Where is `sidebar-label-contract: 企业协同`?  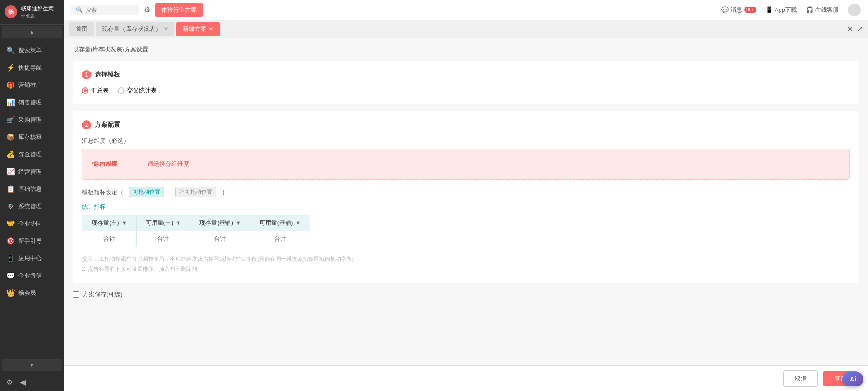
sidebar-label-contract: 企业协同 is located at coordinates (30, 224).